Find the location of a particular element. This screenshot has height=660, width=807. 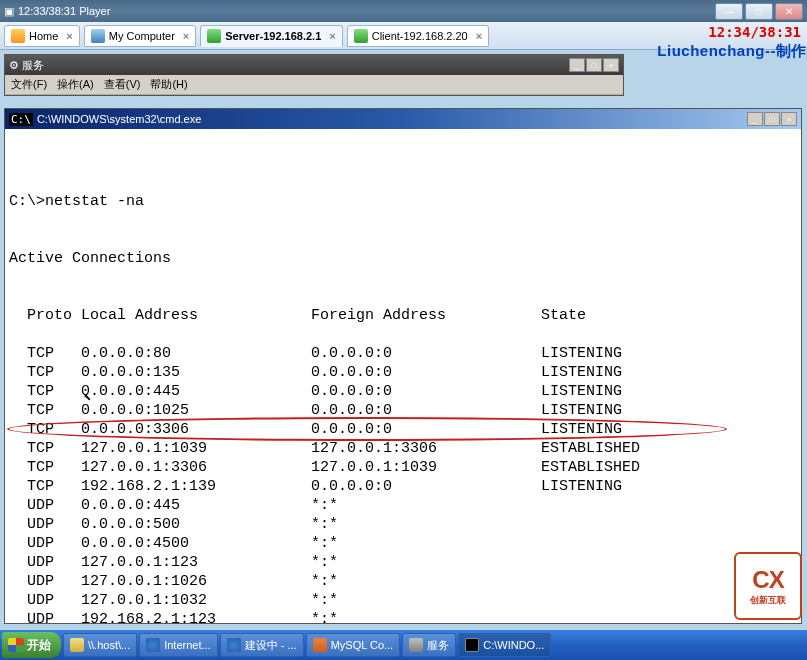

taskbar-item: C:\WINDO... is located at coordinates (504, 645).